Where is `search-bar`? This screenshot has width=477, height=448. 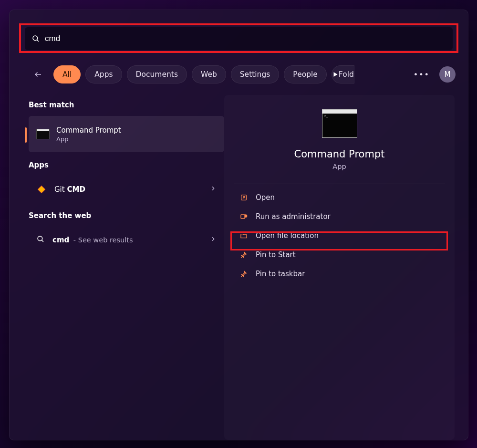 search-bar is located at coordinates (238, 39).